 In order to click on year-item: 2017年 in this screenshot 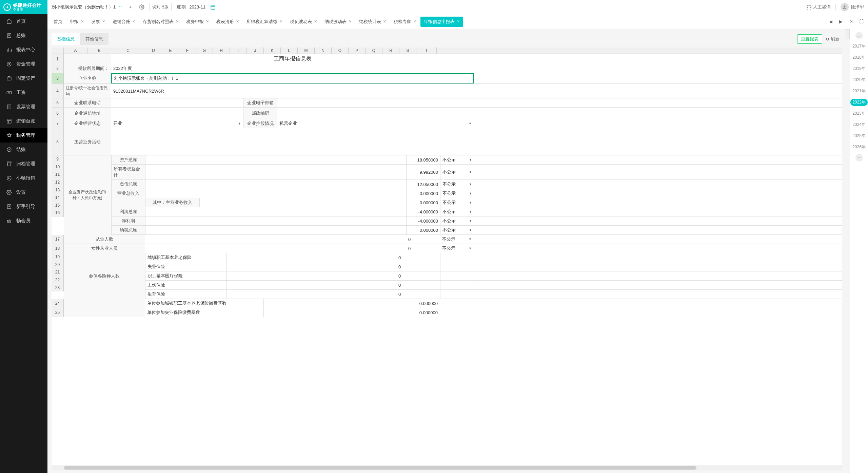, I will do `click(859, 46)`.